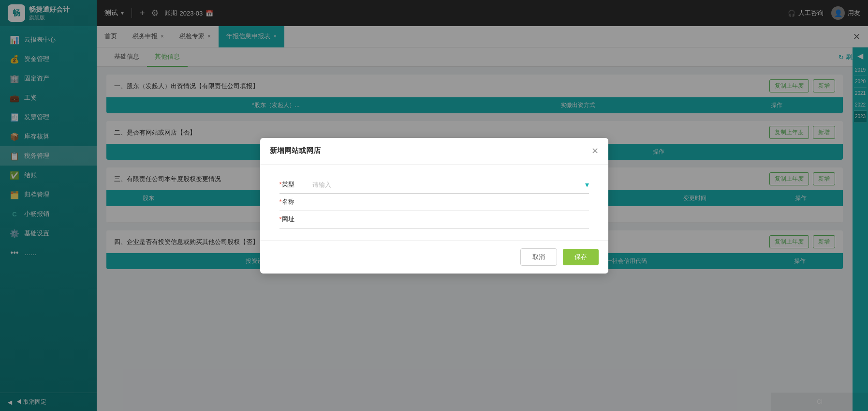 This screenshot has height=411, width=868. I want to click on dialog-title: 新增网站或网店, so click(295, 151).